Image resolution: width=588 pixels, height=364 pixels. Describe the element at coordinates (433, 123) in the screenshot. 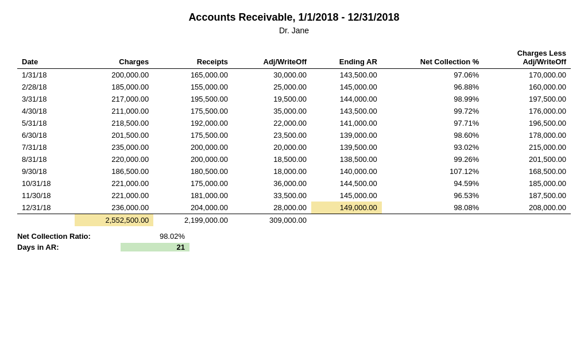

I see `cell-net-col: 97.71%` at that location.